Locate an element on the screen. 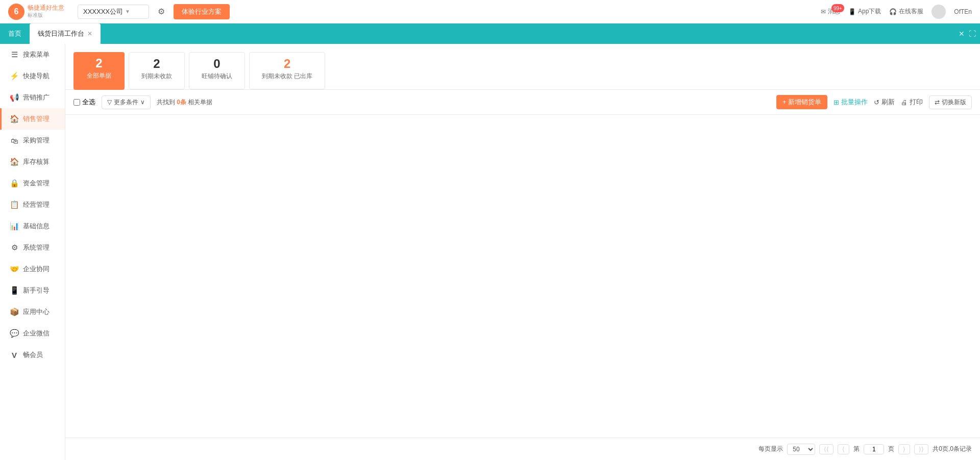 This screenshot has width=980, height=460. next-page-button: ⟩ is located at coordinates (904, 449).